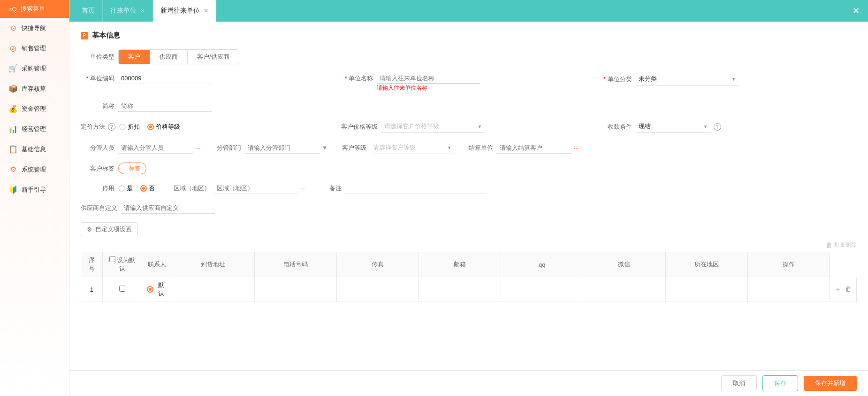 Image resolution: width=868 pixels, height=396 pixels. I want to click on row-checkbox-cell, so click(122, 289).